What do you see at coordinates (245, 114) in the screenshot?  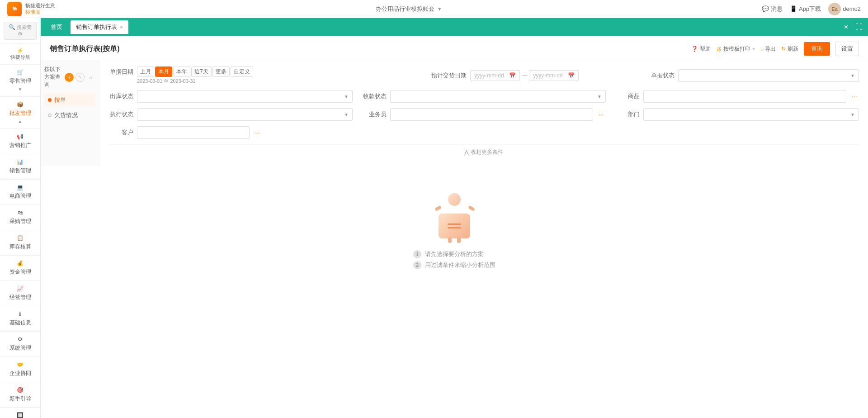 I see `exec-status-select: ▼` at bounding box center [245, 114].